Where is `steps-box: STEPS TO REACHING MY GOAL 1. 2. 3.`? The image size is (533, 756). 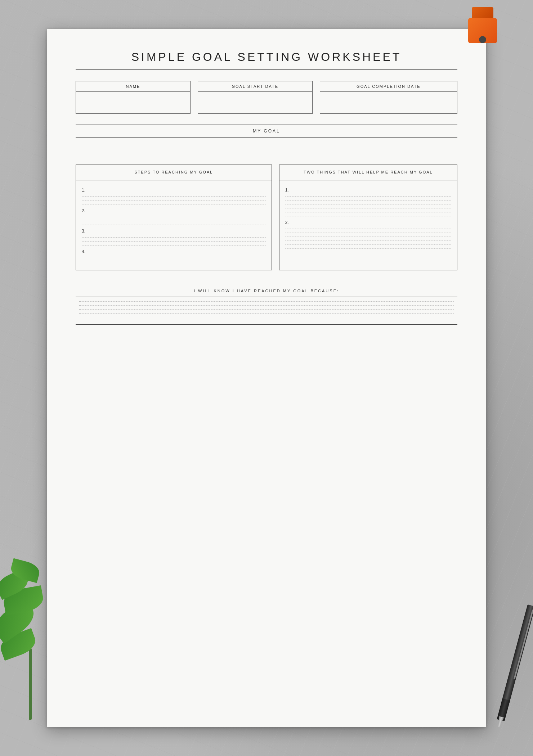
steps-box: STEPS TO REACHING MY GOAL 1. 2. 3. is located at coordinates (174, 217).